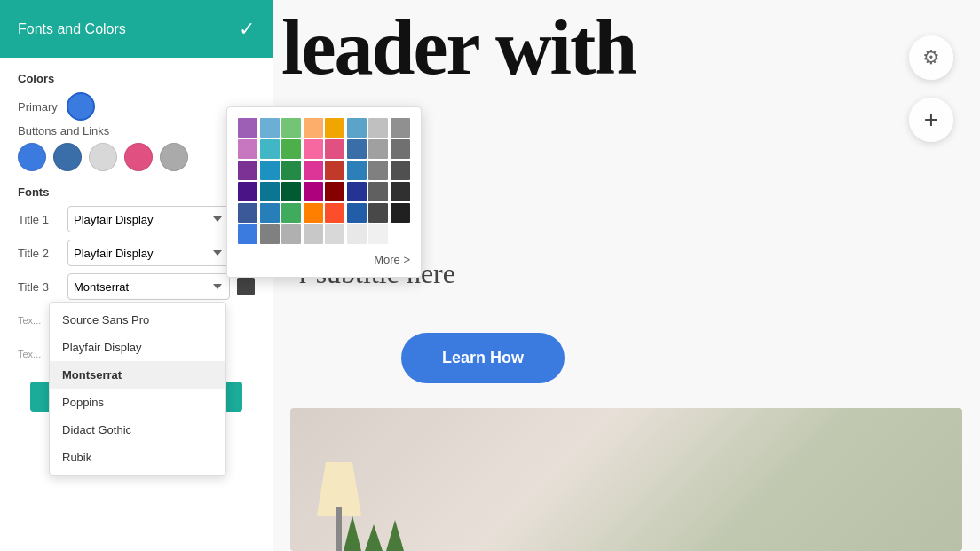  What do you see at coordinates (324, 192) in the screenshot?
I see `color-picker-popup: More >` at bounding box center [324, 192].